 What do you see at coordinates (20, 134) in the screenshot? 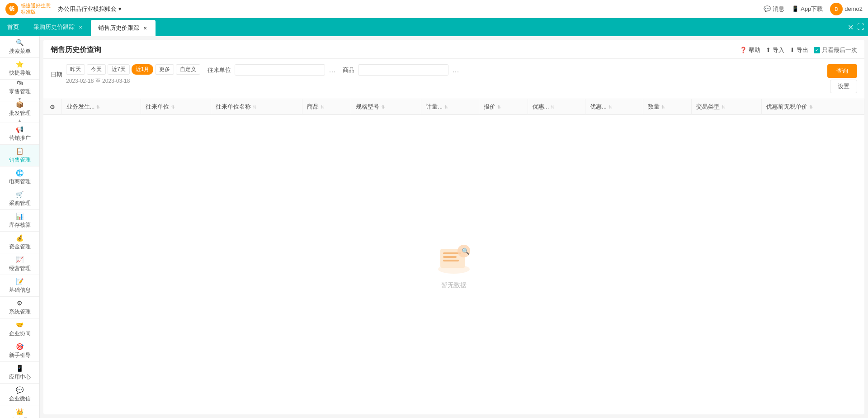
I see `sidebar-item-marketing: 📢 营销推广` at bounding box center [20, 134].